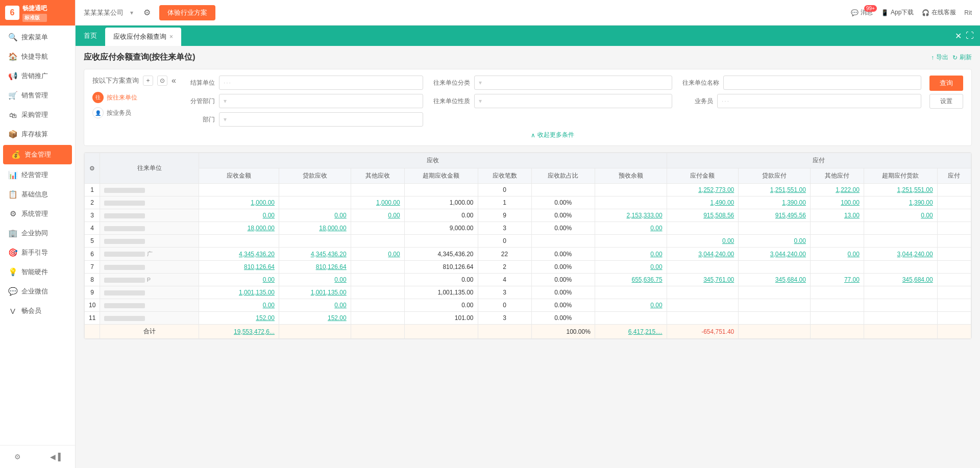 This screenshot has width=980, height=468. What do you see at coordinates (38, 175) in the screenshot?
I see `sidebar-item-operations: 📊经营管理` at bounding box center [38, 175].